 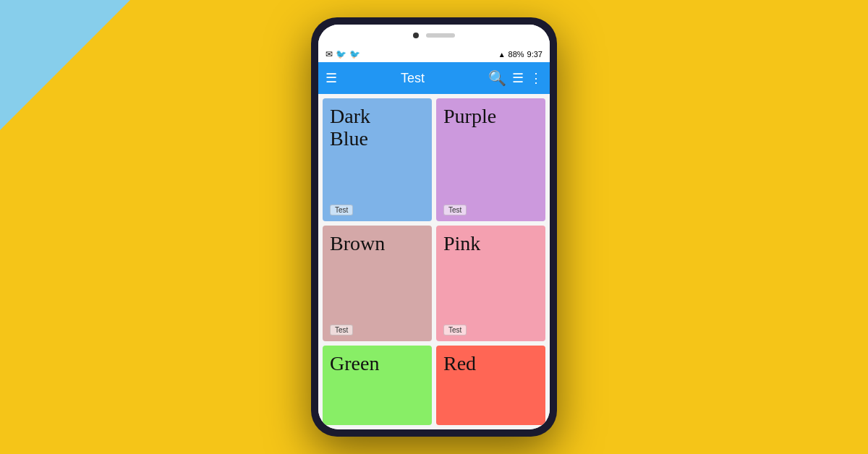 What do you see at coordinates (378, 160) in the screenshot?
I see `card-dark-blue: DarkBlue Test` at bounding box center [378, 160].